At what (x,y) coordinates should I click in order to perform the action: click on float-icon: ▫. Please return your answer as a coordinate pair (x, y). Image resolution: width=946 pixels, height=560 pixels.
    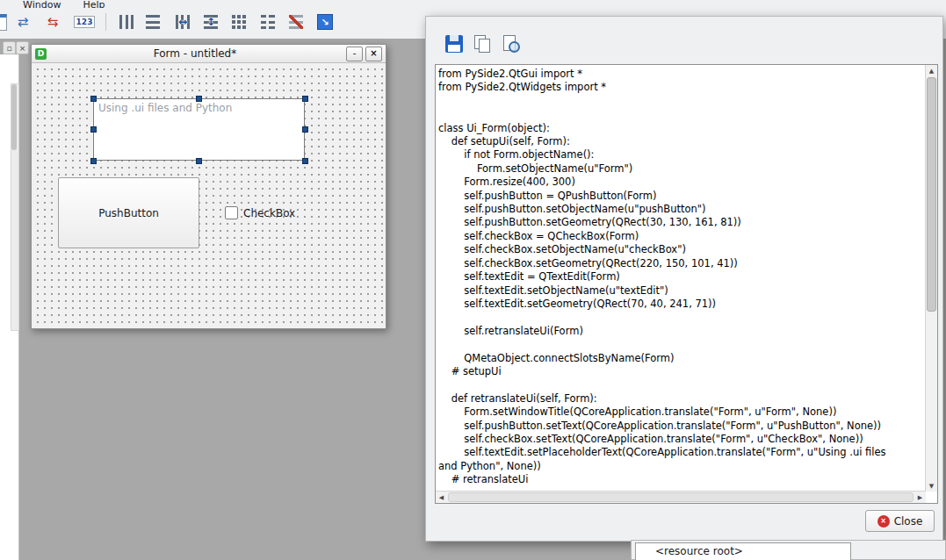
    Looking at the image, I should click on (9, 48).